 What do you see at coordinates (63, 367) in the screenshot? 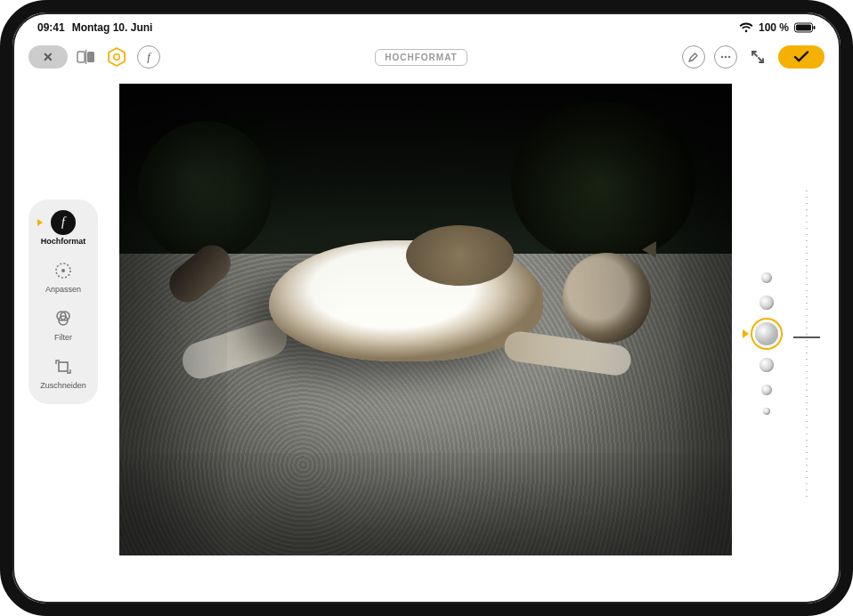
I see `crop-rotate-icon` at bounding box center [63, 367].